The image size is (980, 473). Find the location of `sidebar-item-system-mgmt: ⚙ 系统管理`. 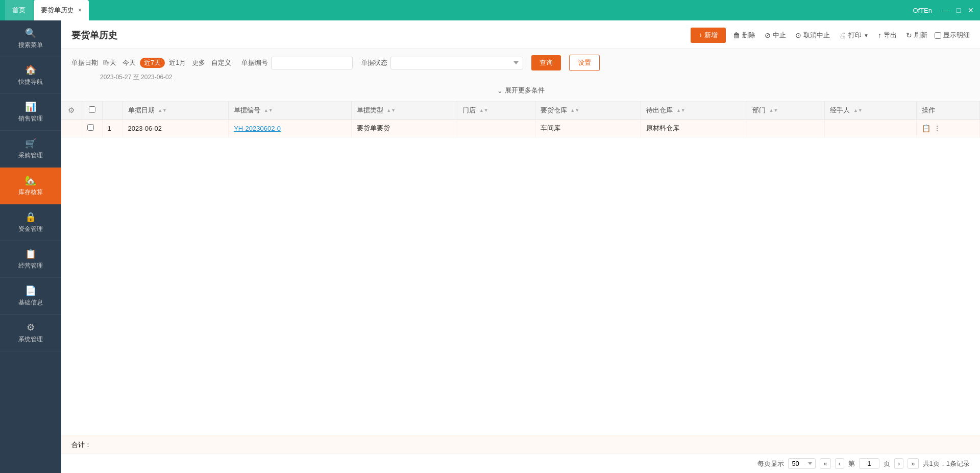

sidebar-item-system-mgmt: ⚙ 系统管理 is located at coordinates (31, 333).